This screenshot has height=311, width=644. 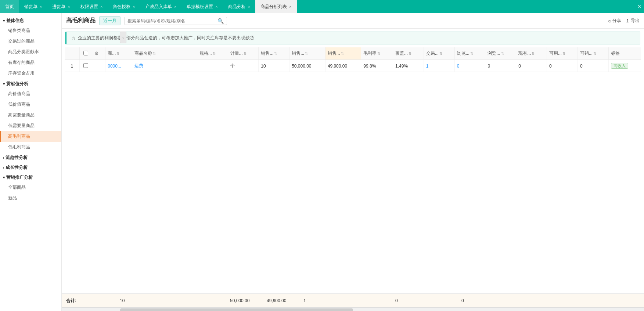 What do you see at coordinates (31, 187) in the screenshot?
I see `sidebar-item-all-products: 全部商品` at bounding box center [31, 187].